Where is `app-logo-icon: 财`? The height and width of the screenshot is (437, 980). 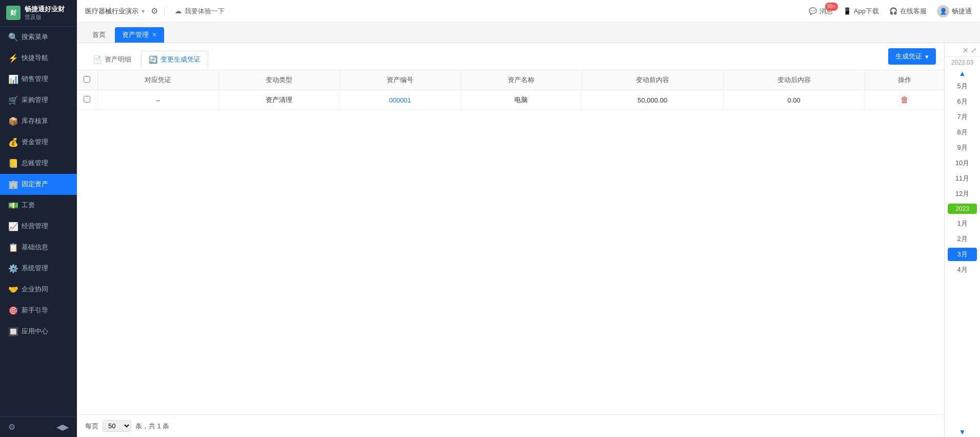
app-logo-icon: 财 is located at coordinates (13, 13).